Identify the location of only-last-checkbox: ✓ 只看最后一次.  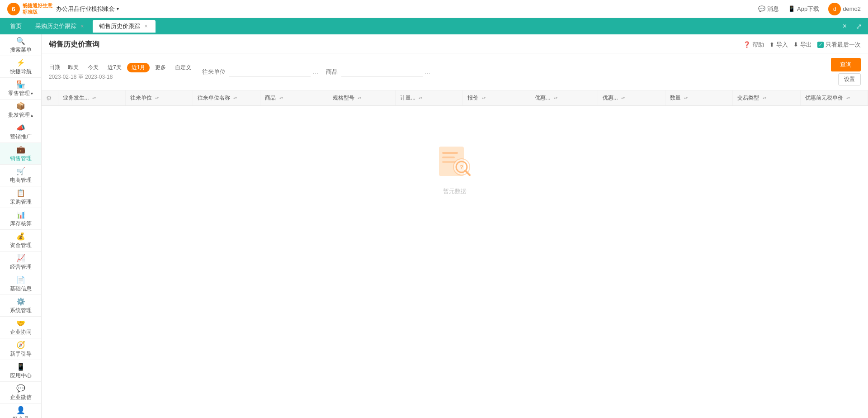
(839, 45).